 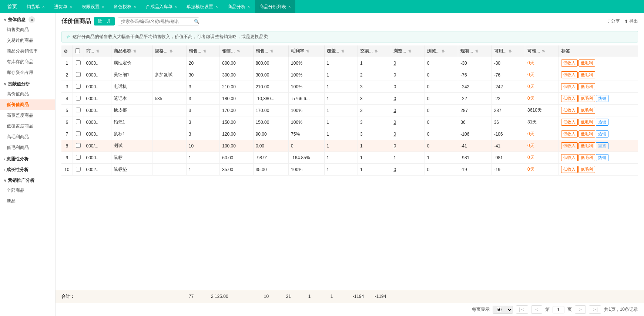 I want to click on nav-permissions: 权限设置 ×, so click(x=93, y=7).